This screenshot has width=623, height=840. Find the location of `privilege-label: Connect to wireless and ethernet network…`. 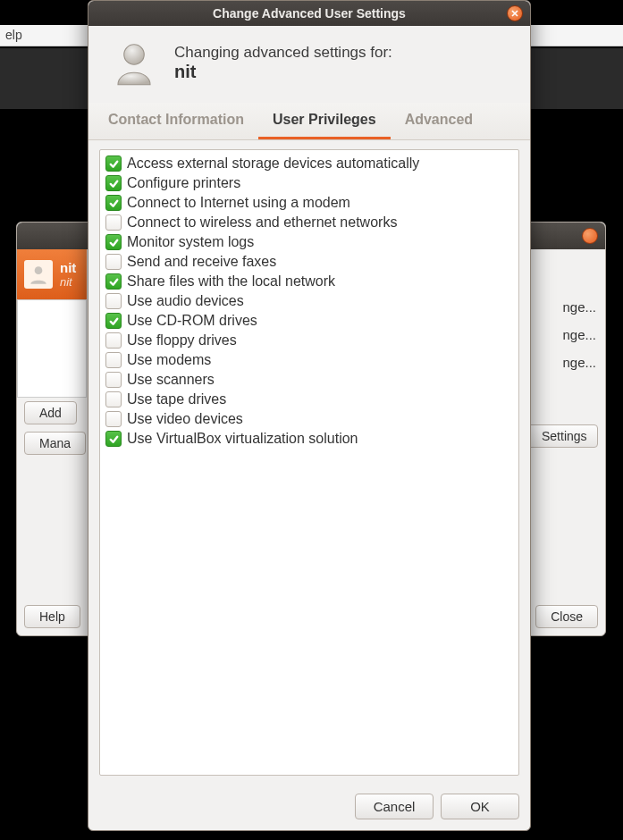

privilege-label: Connect to wireless and ethernet network… is located at coordinates (262, 223).